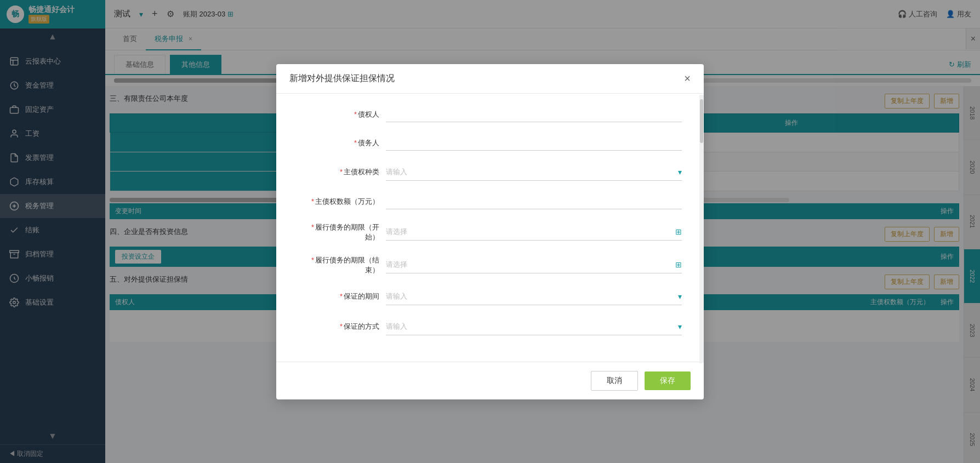 This screenshot has height=463, width=980. I want to click on period-start-picker: 请选择 ⊞, so click(534, 232).